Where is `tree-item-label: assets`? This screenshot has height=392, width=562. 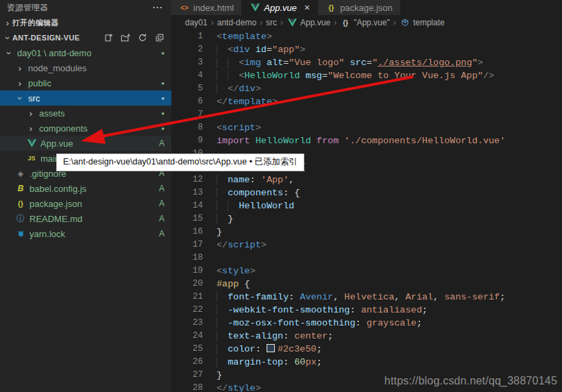 tree-item-label: assets is located at coordinates (52, 114).